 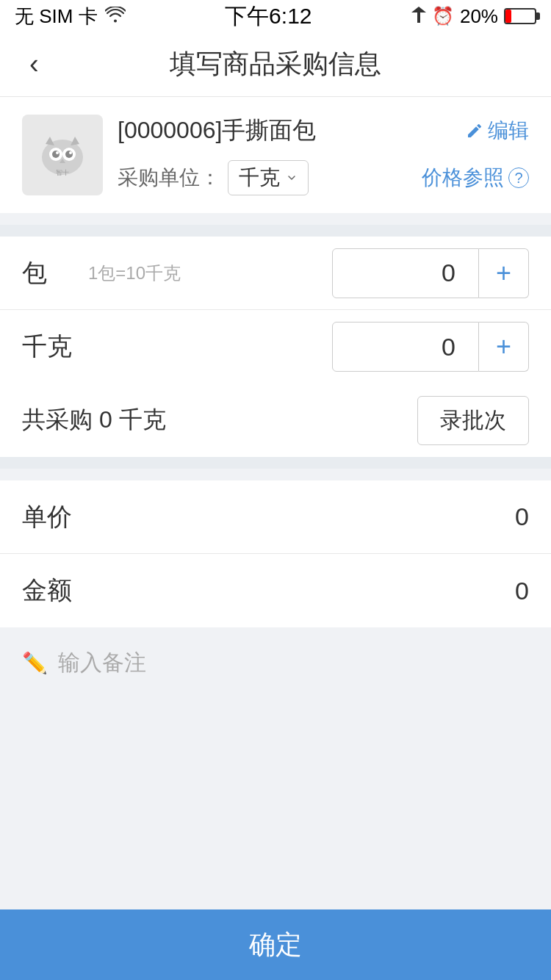 I want to click on unit-select: 千克, so click(x=268, y=178).